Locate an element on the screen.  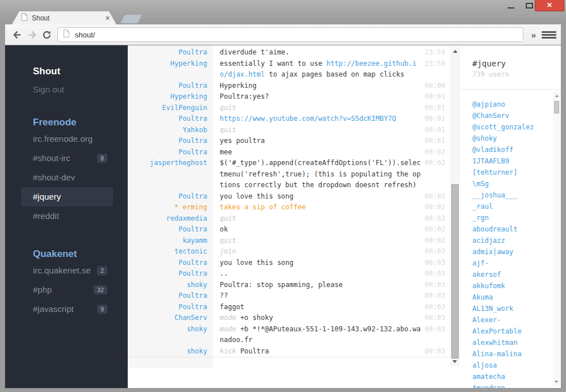
message-timestamp: 00:03 is located at coordinates (437, 296).